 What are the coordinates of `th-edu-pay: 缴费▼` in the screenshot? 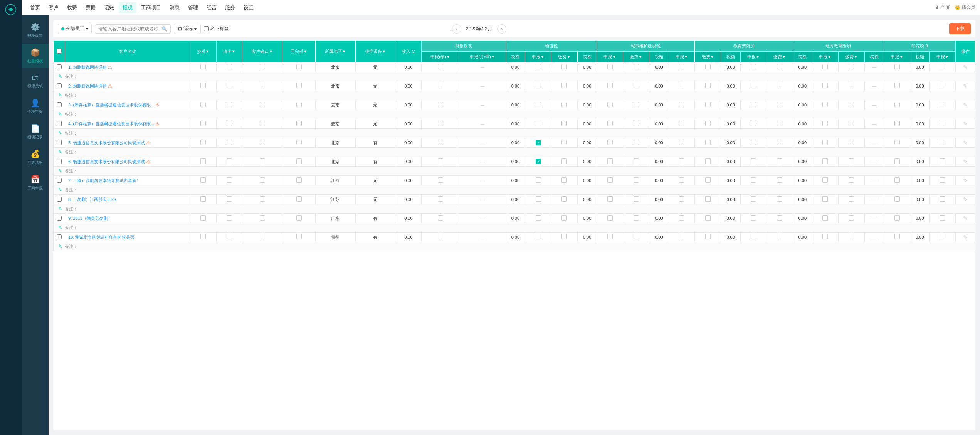 It's located at (708, 57).